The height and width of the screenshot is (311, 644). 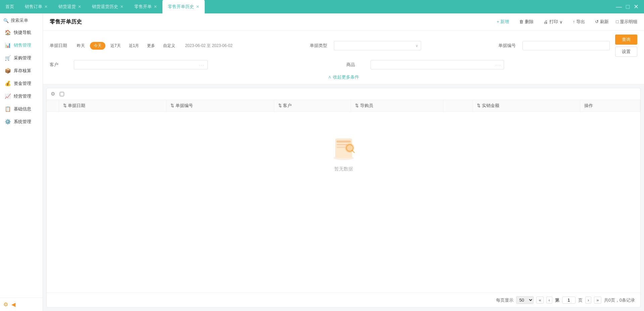 I want to click on close-retail-open: ✕, so click(x=155, y=7).